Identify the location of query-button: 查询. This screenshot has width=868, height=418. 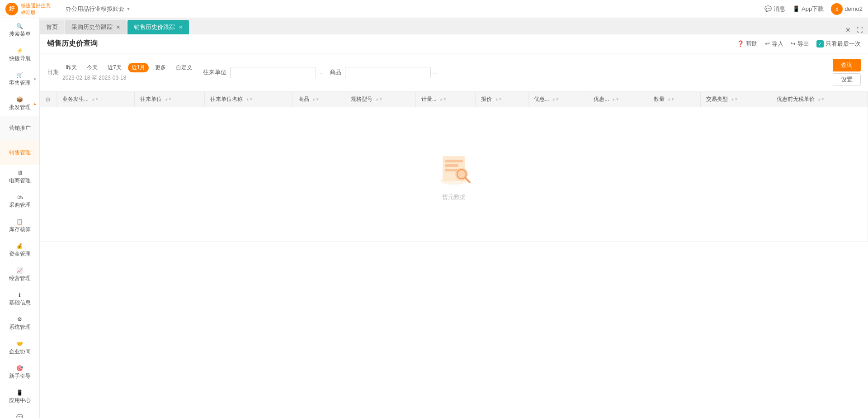
(847, 65).